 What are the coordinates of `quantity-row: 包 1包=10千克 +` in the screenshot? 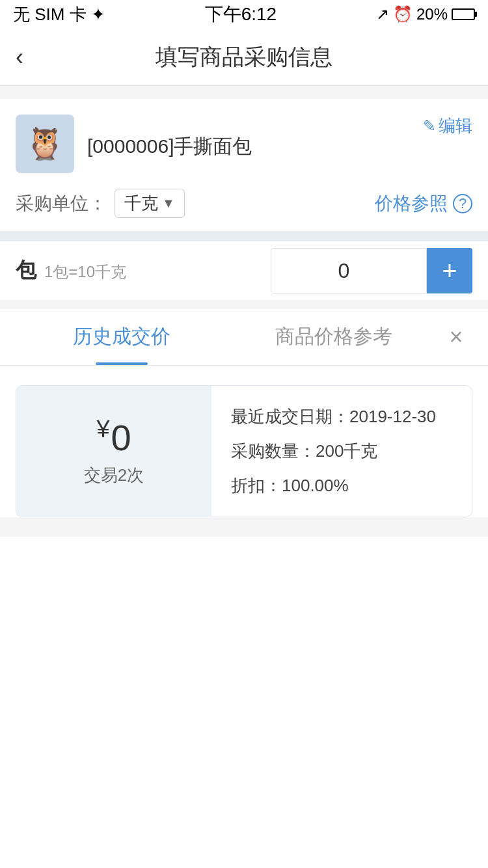 It's located at (244, 271).